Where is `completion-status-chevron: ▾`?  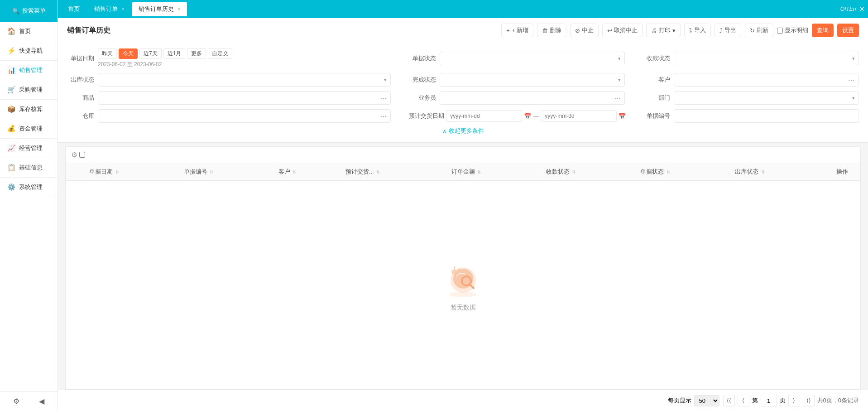 completion-status-chevron: ▾ is located at coordinates (619, 80).